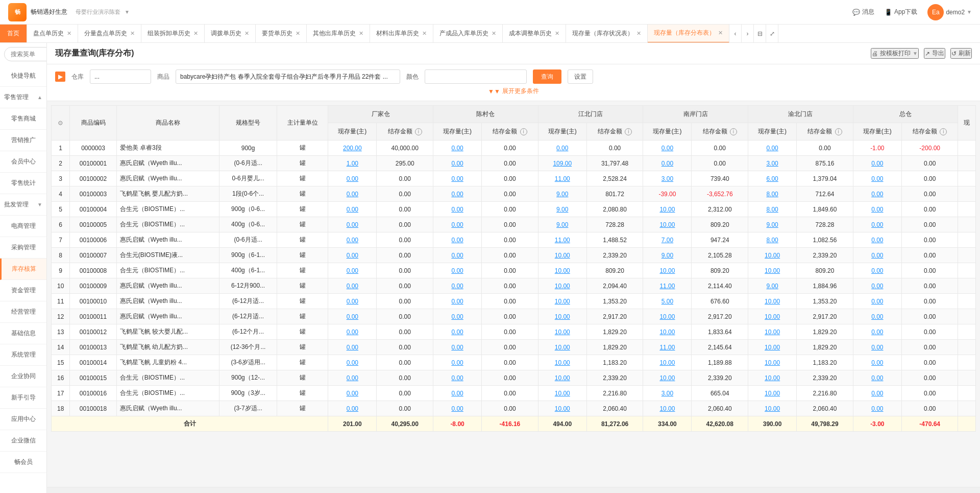 The height and width of the screenshot is (493, 980). Describe the element at coordinates (930, 424) in the screenshot. I see `sum-zc-amt: -470.64` at that location.